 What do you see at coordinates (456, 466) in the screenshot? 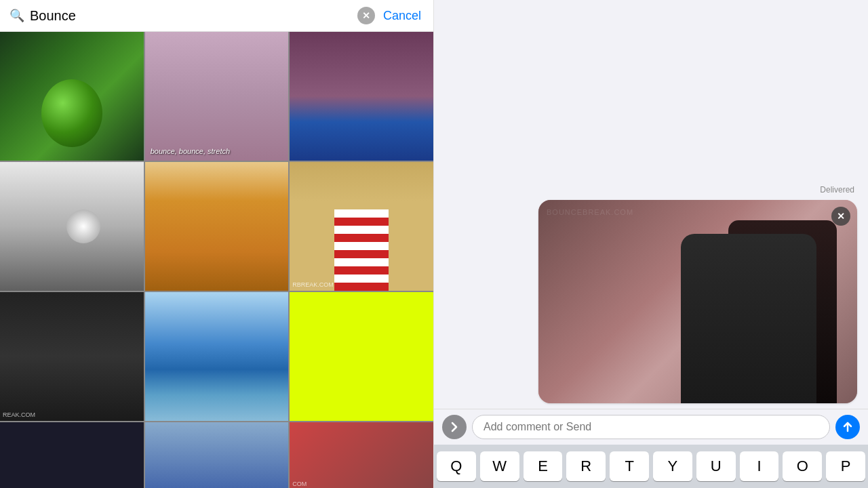
I see `key-q: Q` at bounding box center [456, 466].